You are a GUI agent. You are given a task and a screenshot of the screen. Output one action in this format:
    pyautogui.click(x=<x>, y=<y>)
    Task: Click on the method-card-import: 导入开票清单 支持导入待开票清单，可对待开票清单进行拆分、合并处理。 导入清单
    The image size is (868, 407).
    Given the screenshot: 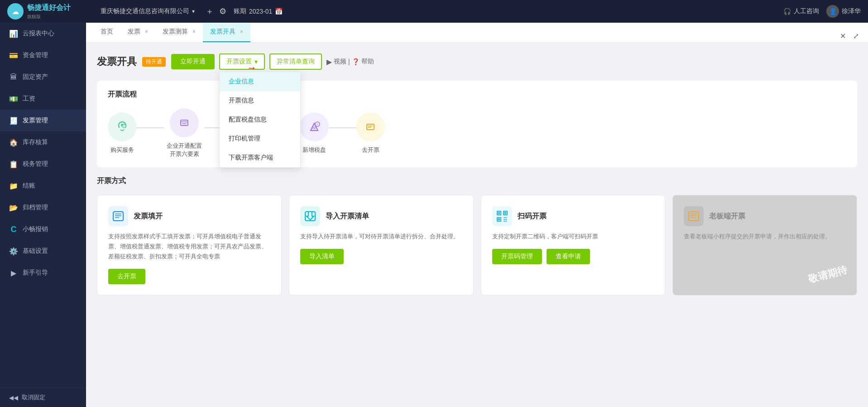 What is the action you would take?
    pyautogui.click(x=381, y=245)
    